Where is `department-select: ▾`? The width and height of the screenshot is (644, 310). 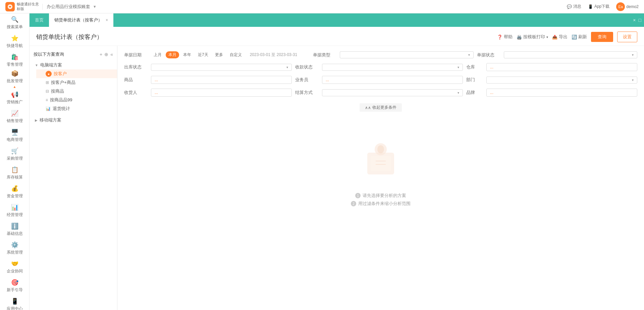
department-select: ▾ is located at coordinates (562, 80).